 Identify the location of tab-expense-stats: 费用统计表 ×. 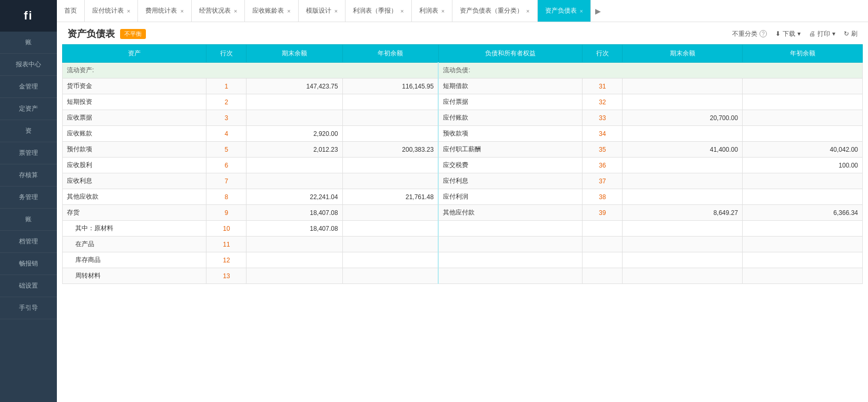
(164, 11).